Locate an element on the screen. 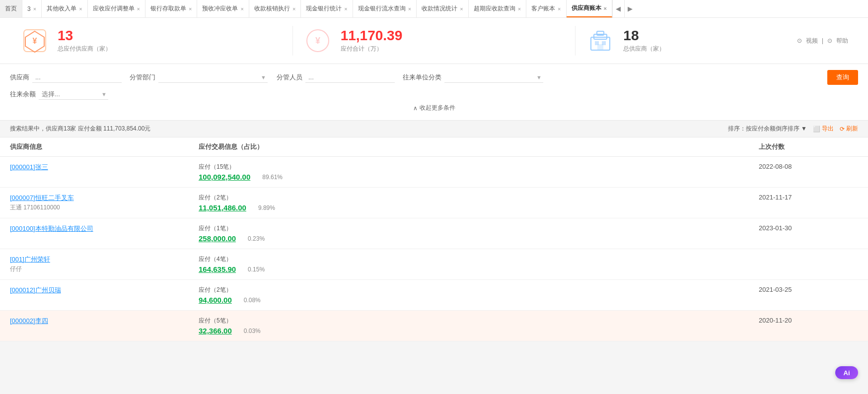  payable-suppliers-icon: ¥ is located at coordinates (35, 41).